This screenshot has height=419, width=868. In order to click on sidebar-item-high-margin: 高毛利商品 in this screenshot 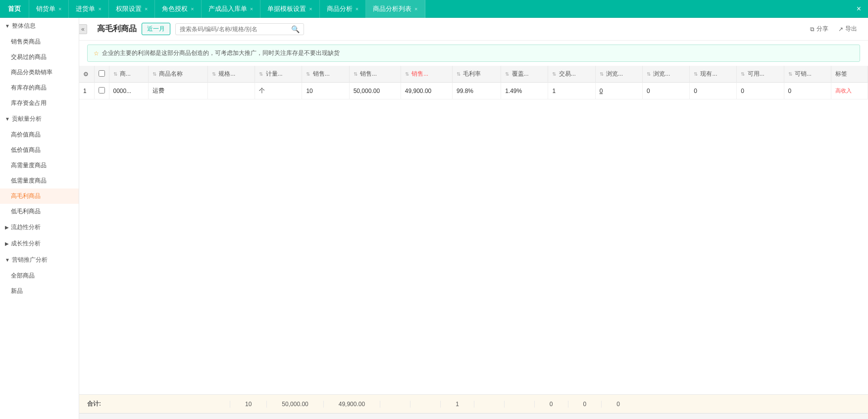, I will do `click(40, 196)`.